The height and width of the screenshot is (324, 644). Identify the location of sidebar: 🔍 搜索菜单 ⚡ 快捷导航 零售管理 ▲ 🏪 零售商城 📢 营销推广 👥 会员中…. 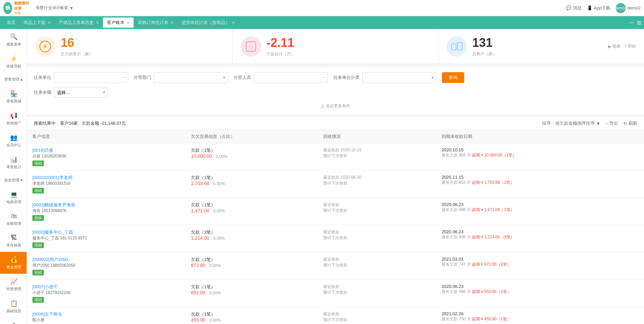
(13, 177).